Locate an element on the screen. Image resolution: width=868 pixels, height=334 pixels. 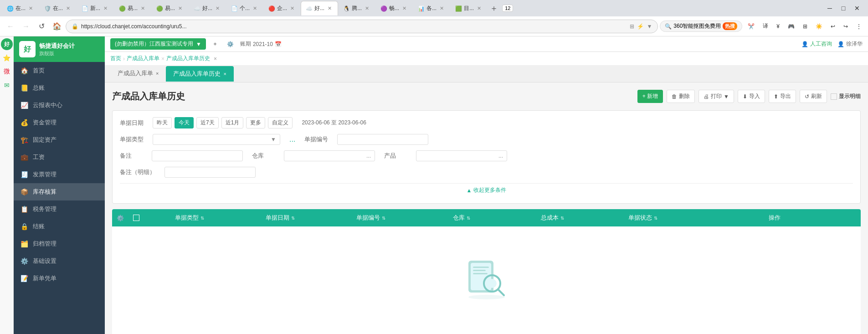
tab-7-close: ✕ is located at coordinates (255, 8).